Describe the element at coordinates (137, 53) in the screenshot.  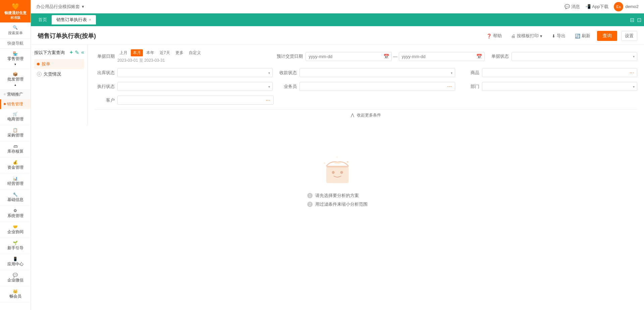
I see `date-btn-curmonth: 本月` at that location.